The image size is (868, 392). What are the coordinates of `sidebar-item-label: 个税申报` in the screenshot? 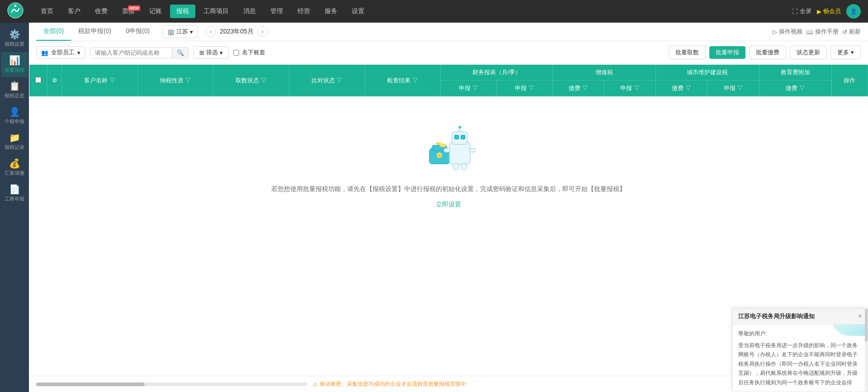 It's located at (14, 121).